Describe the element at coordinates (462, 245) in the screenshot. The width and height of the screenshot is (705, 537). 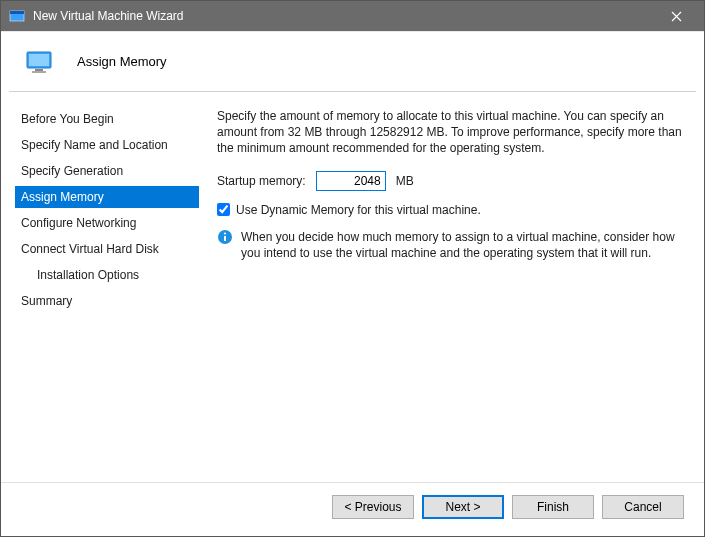
I see `info-text: When you decide how much memory to assig…` at that location.